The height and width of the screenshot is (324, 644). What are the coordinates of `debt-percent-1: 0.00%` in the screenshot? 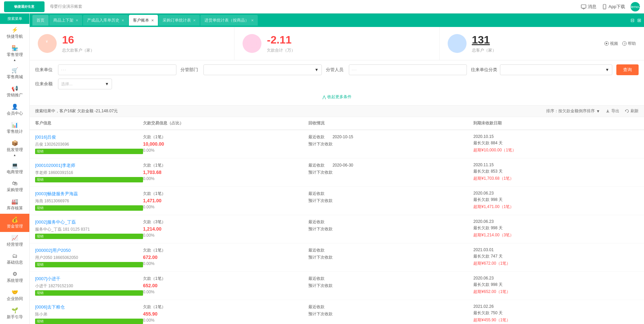 It's located at (226, 179).